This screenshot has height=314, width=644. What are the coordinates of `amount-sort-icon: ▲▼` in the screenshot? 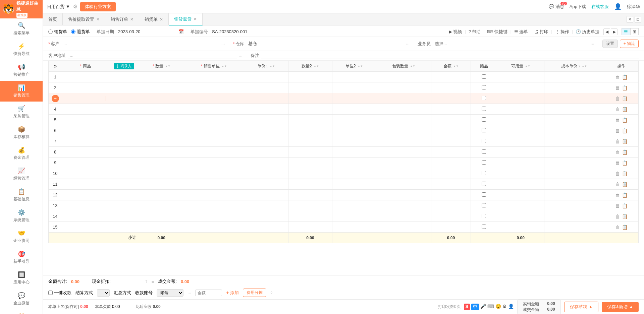 It's located at (456, 66).